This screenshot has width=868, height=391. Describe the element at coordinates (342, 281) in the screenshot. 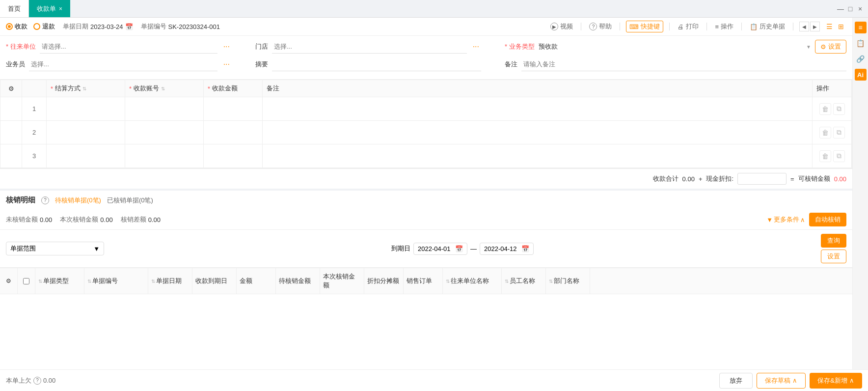

I see `btcol-this-label: 本次核销金额` at that location.